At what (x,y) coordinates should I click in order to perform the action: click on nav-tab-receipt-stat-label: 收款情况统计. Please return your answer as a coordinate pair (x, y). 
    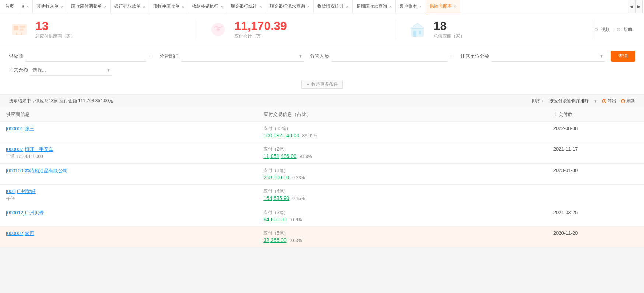
    Looking at the image, I should click on (330, 7).